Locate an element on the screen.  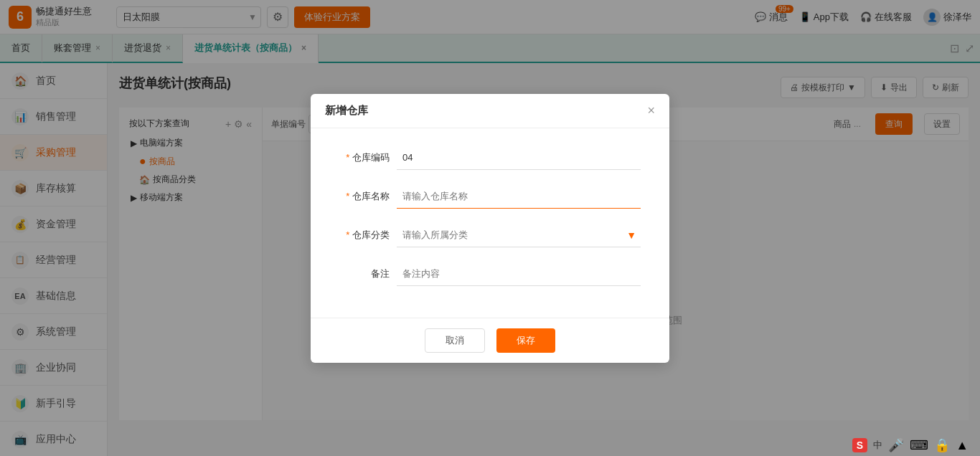
dialog-header: 新增仓库 × is located at coordinates (490, 111).